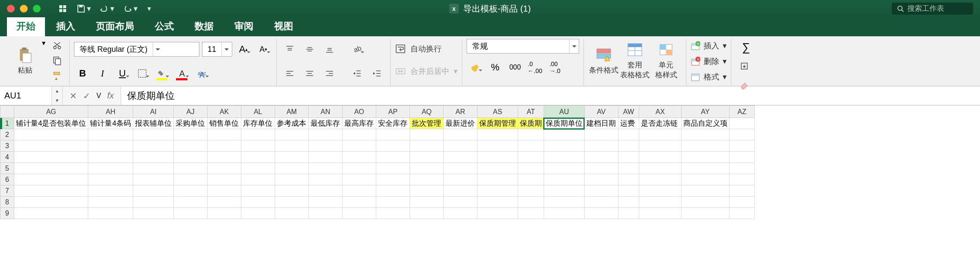 This screenshot has width=980, height=267. I want to click on decrease-font-button: A▾, so click(263, 49).